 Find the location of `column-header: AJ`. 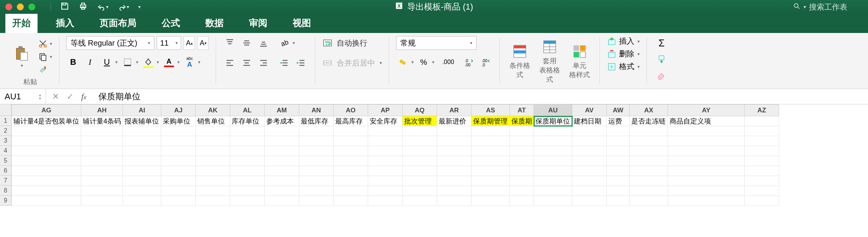

column-header: AJ is located at coordinates (179, 110).